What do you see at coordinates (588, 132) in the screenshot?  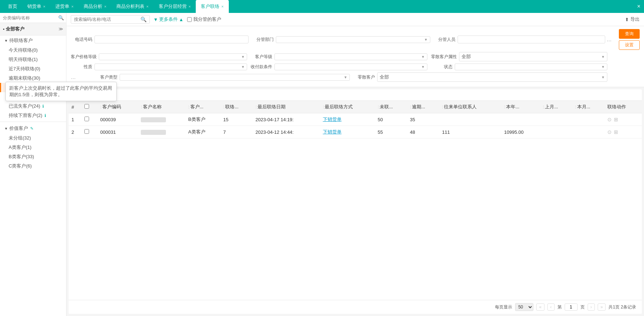 I see `cell-this-month` at bounding box center [588, 132].